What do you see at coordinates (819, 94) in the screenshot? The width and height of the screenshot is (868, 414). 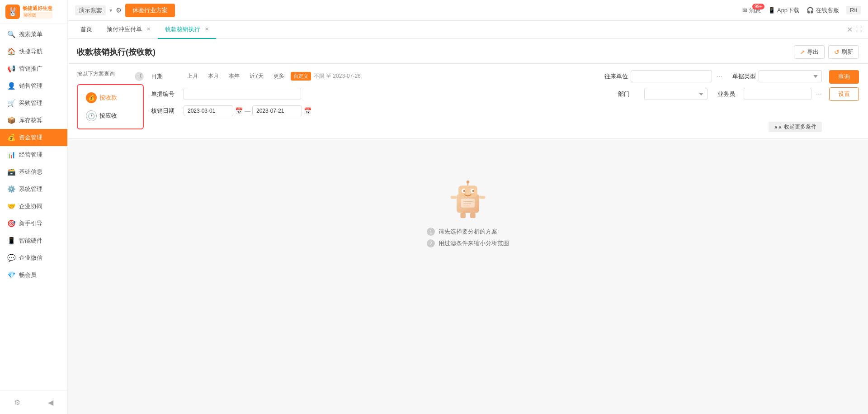 I see `staff-dots-icon: ···` at bounding box center [819, 94].